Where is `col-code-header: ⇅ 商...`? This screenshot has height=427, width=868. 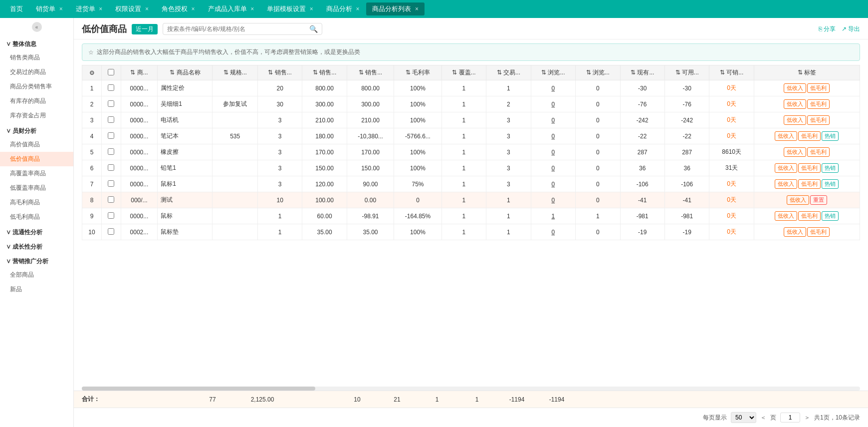 col-code-header: ⇅ 商... is located at coordinates (139, 73).